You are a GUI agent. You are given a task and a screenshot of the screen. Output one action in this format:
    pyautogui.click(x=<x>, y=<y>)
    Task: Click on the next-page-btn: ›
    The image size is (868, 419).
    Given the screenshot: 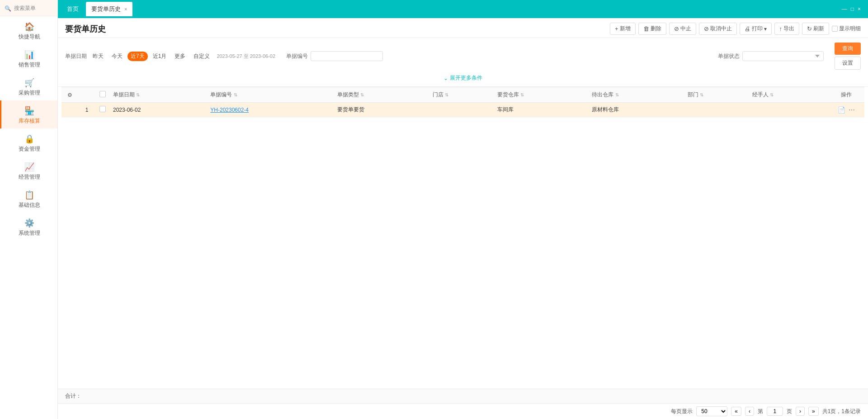 What is the action you would take?
    pyautogui.click(x=800, y=411)
    